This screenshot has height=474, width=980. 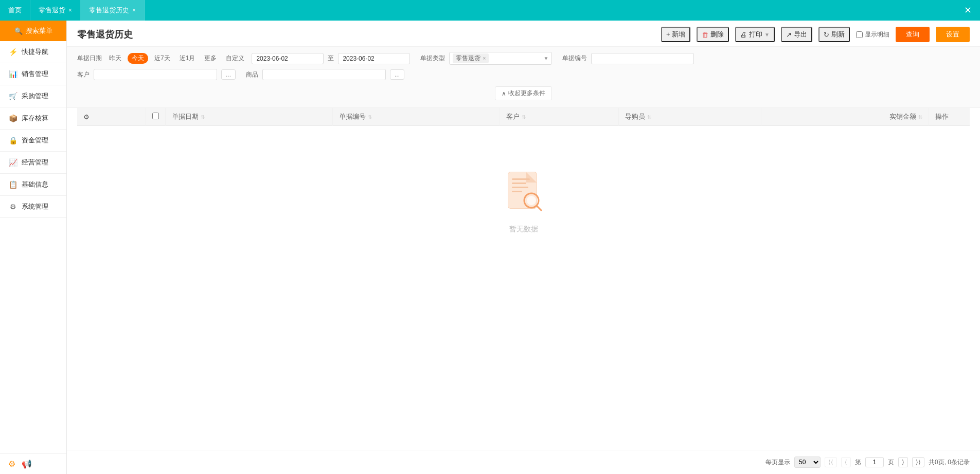 I want to click on delete-icon: 🗑, so click(x=705, y=35).